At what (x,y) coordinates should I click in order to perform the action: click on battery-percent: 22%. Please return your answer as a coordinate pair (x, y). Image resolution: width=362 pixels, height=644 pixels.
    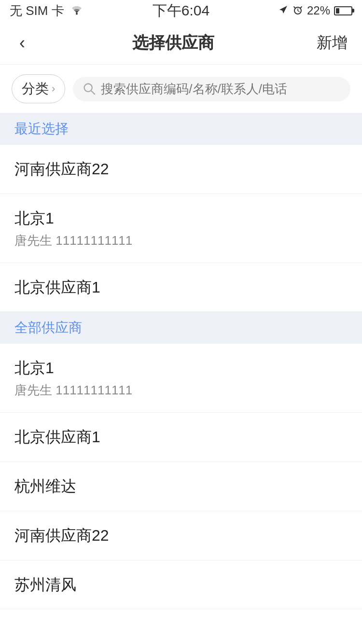
    Looking at the image, I should click on (319, 11).